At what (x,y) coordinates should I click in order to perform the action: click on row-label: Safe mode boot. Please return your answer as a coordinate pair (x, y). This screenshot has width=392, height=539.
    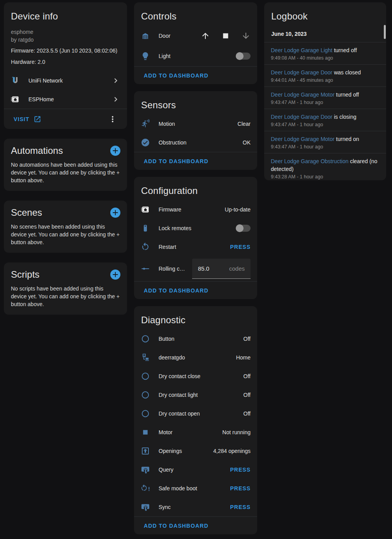
    Looking at the image, I should click on (193, 488).